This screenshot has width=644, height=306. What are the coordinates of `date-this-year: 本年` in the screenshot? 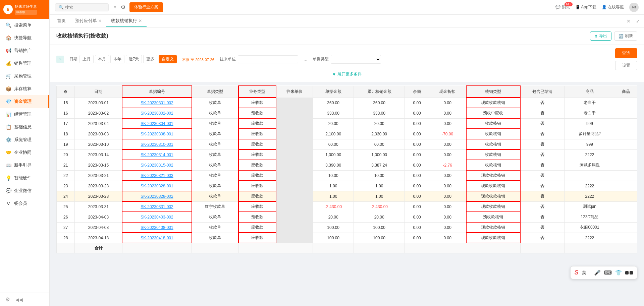 It's located at (117, 59).